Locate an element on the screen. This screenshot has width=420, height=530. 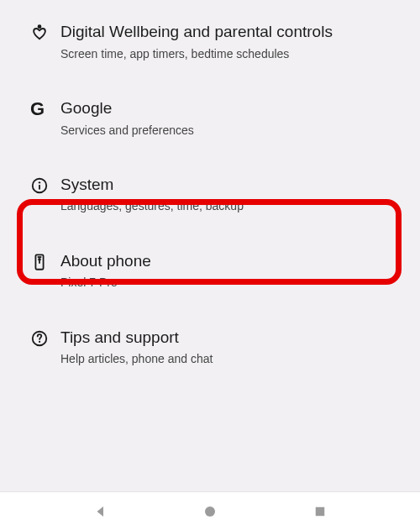
settings-item-google: G Google Services and preferences is located at coordinates (210, 118).